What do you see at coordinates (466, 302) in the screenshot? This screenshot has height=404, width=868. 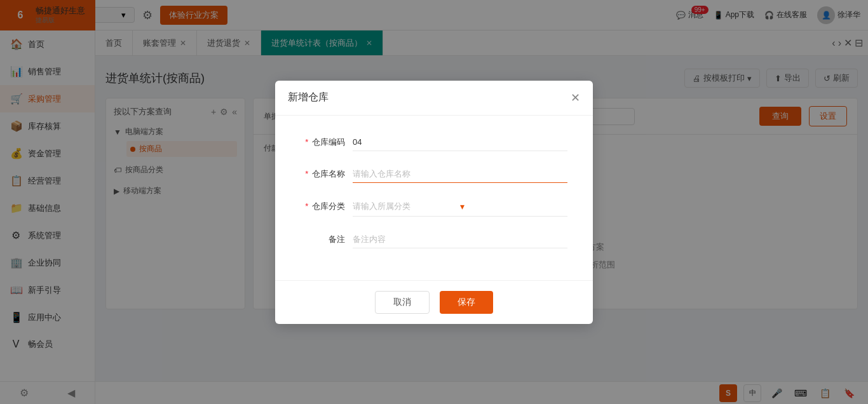 I see `save-button: 保存` at bounding box center [466, 302].